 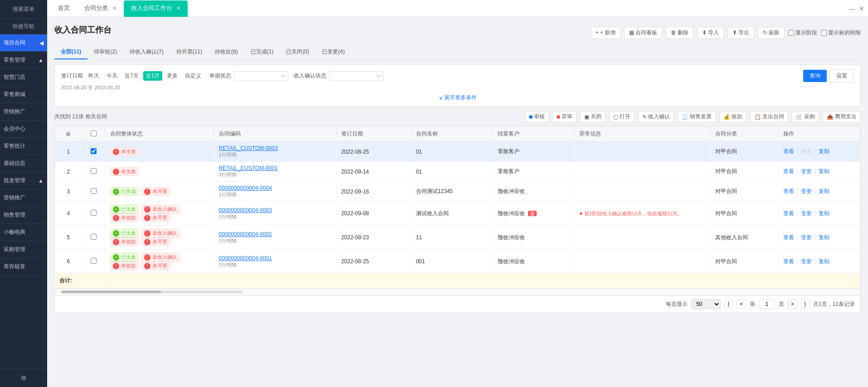 What do you see at coordinates (189, 53) in the screenshot?
I see `filter-tab-pending-invoice: 待开票(11)` at bounding box center [189, 53].